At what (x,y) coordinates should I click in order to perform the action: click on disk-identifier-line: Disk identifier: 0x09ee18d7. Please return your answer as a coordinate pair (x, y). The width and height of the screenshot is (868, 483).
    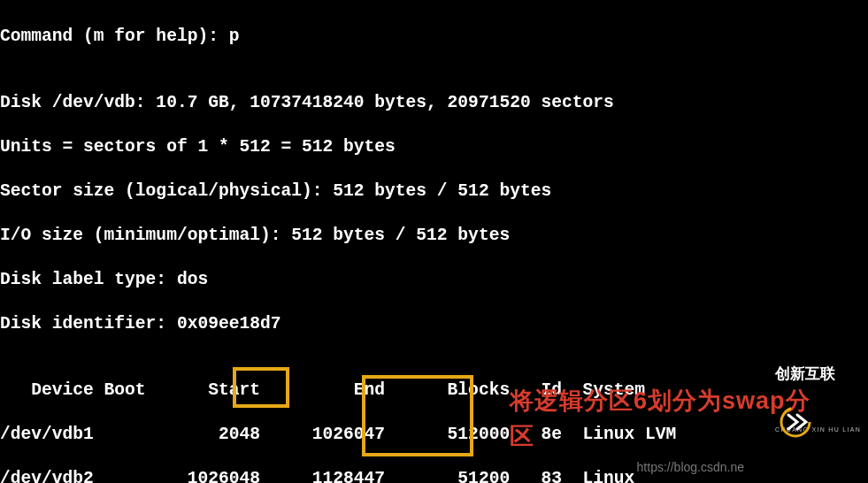
    Looking at the image, I should click on (338, 324).